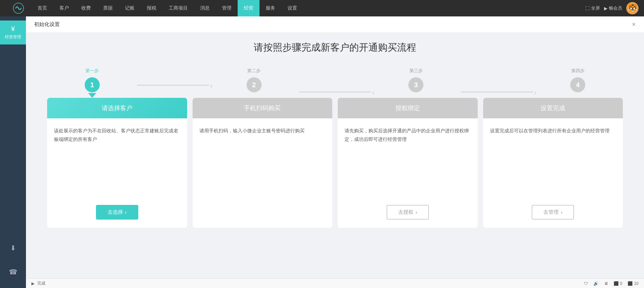 This screenshot has width=644, height=288. What do you see at coordinates (553, 212) in the screenshot?
I see `card4-action-btn: 去管理 ›` at bounding box center [553, 212].